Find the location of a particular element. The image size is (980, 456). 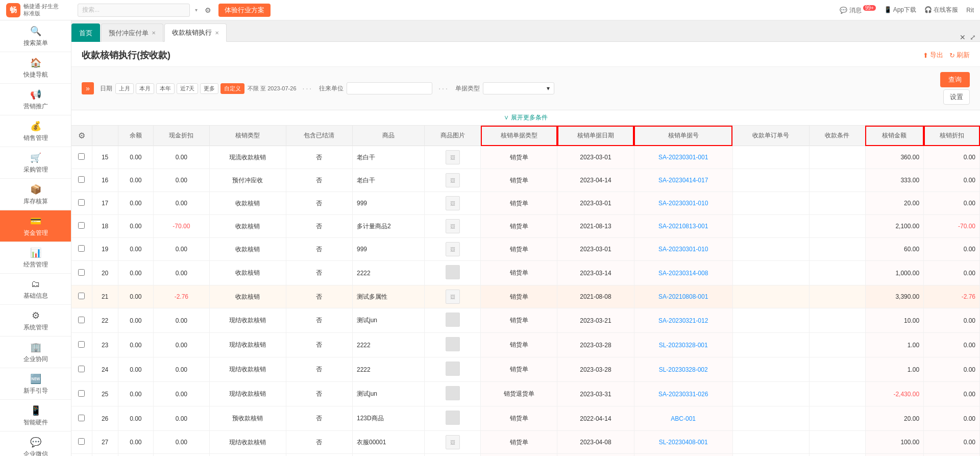

sidebar-item-quick-nav: 🏠 快捷导航 is located at coordinates (36, 68).